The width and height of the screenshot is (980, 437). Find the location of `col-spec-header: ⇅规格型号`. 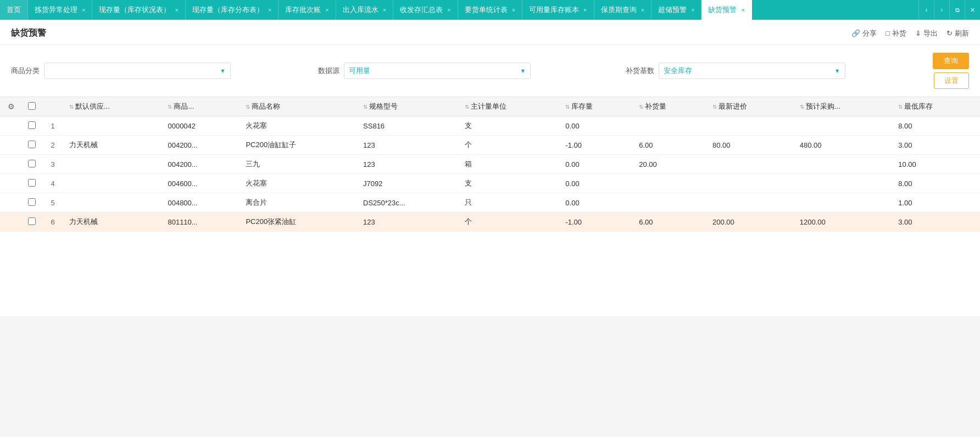

col-spec-header: ⇅规格型号 is located at coordinates (409, 107).